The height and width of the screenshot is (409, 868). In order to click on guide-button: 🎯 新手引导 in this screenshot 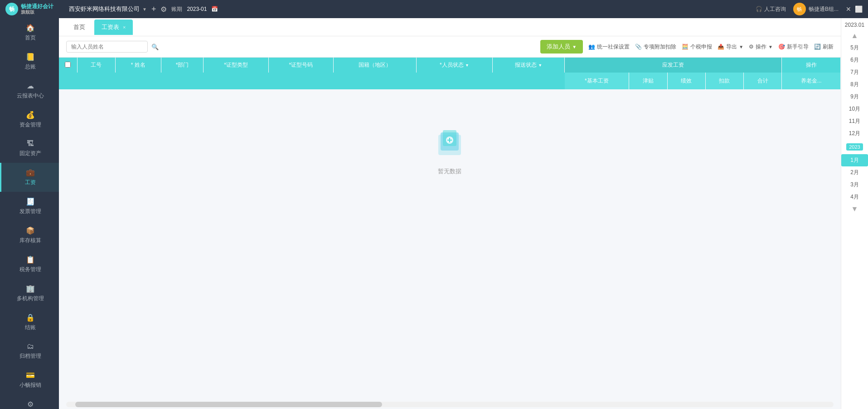, I will do `click(793, 47)`.